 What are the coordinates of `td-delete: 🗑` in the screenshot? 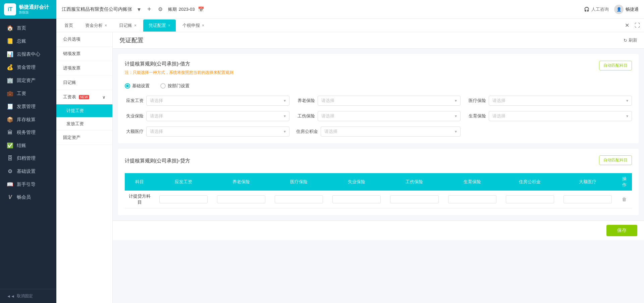 It's located at (624, 199).